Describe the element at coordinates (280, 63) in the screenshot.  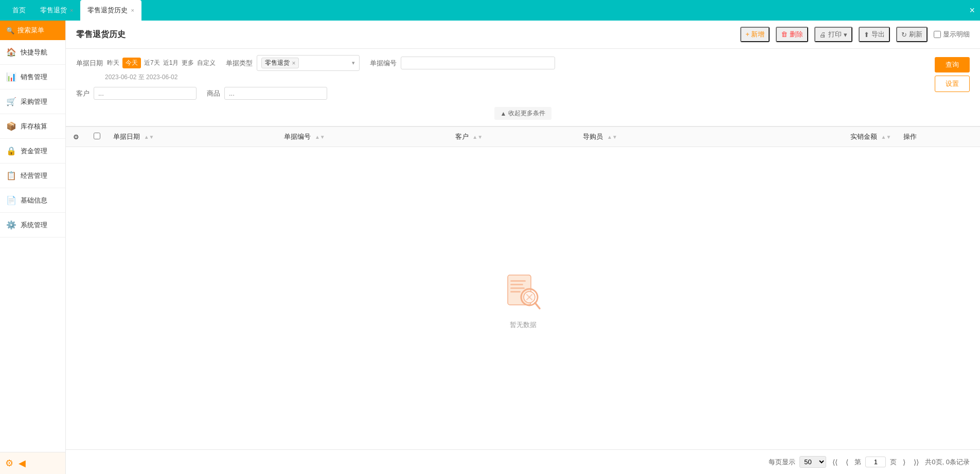
I see `type-tag: 零售退货 ×` at that location.